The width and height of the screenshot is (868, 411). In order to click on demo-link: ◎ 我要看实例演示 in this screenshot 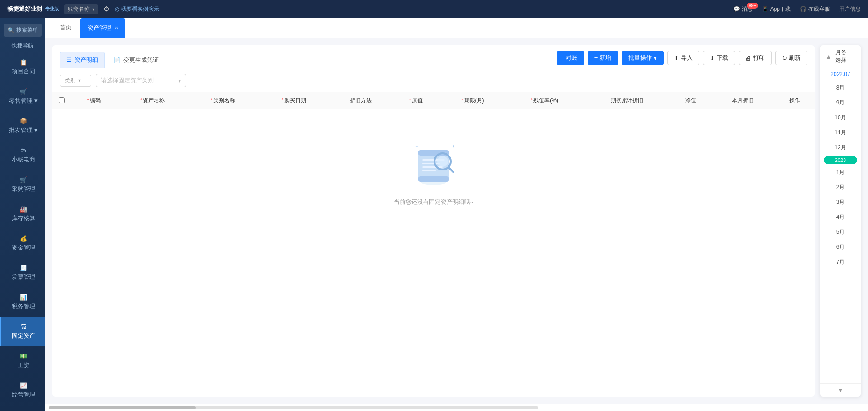, I will do `click(137, 9)`.